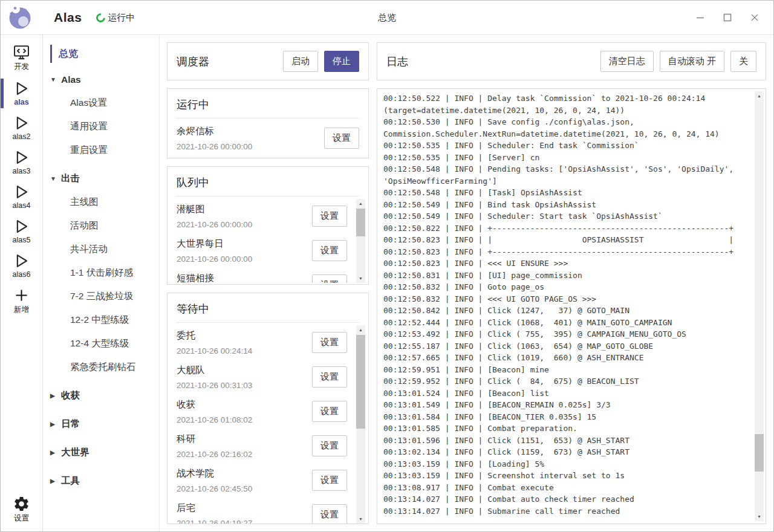 The image size is (774, 532). What do you see at coordinates (727, 18) in the screenshot?
I see `maximize-button` at bounding box center [727, 18].